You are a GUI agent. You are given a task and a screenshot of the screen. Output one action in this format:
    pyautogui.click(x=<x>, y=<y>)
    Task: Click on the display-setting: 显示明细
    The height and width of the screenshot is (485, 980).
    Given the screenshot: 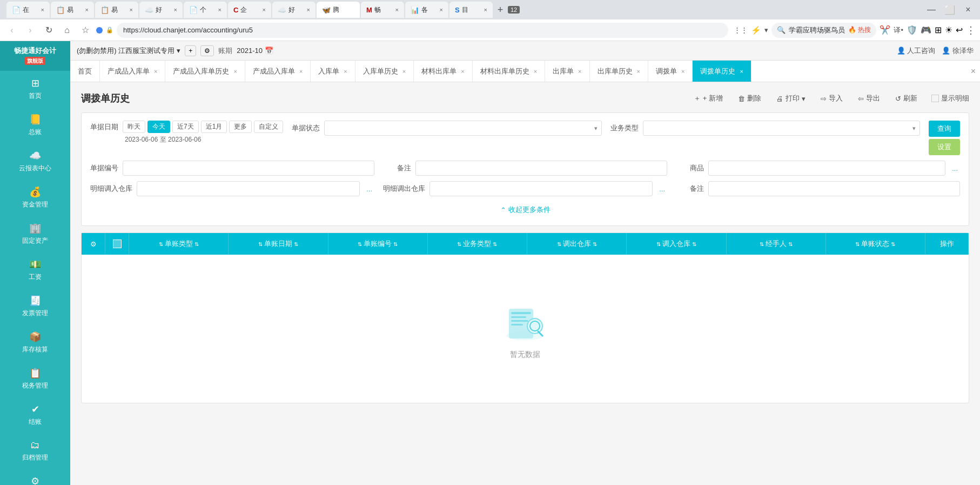 What is the action you would take?
    pyautogui.click(x=950, y=98)
    